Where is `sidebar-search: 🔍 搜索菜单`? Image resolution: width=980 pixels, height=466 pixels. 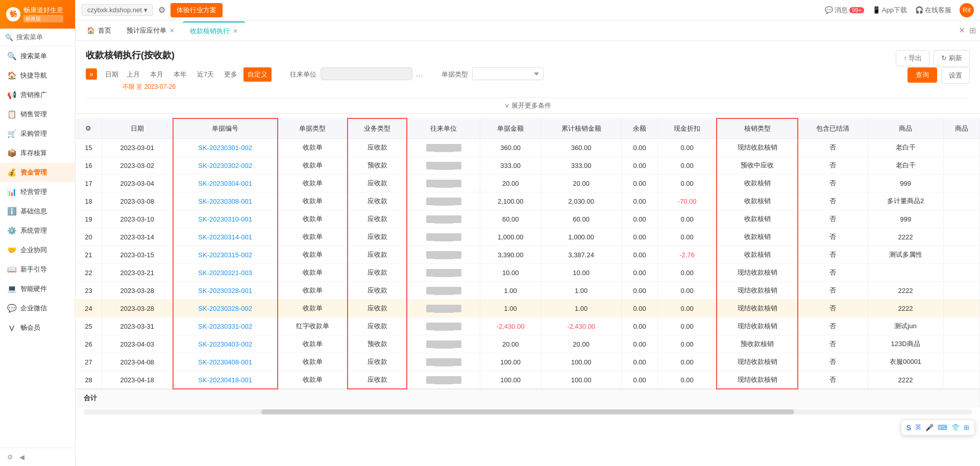 sidebar-search: 🔍 搜索菜单 is located at coordinates (38, 38).